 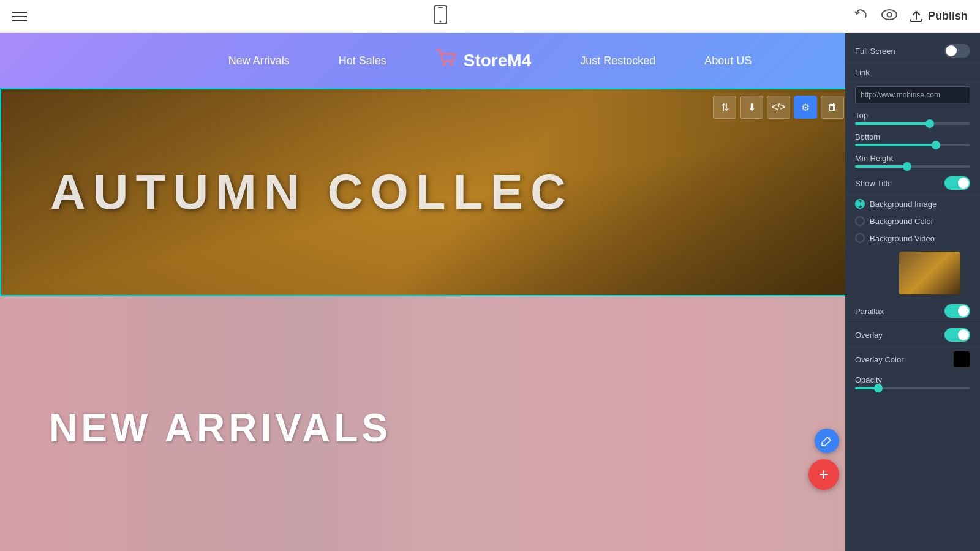 What do you see at coordinates (875, 51) in the screenshot?
I see `full-screen-label: Full Screen` at bounding box center [875, 51].